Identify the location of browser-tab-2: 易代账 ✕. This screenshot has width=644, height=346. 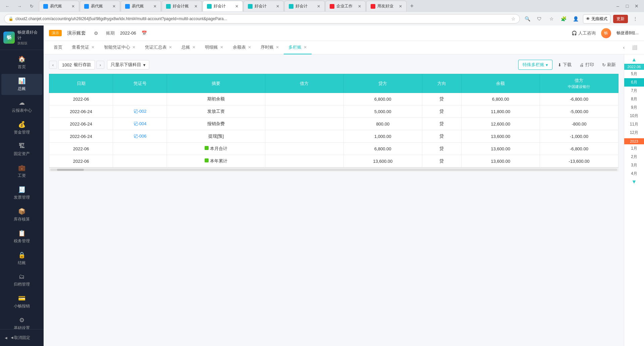
(100, 6).